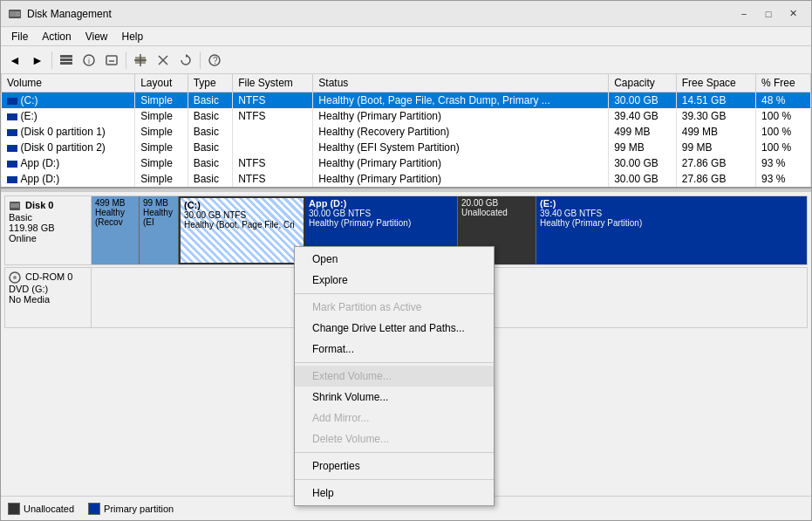 The height and width of the screenshot is (521, 812). What do you see at coordinates (381, 203) in the screenshot?
I see `part-app-d-name: App (D:)` at bounding box center [381, 203].